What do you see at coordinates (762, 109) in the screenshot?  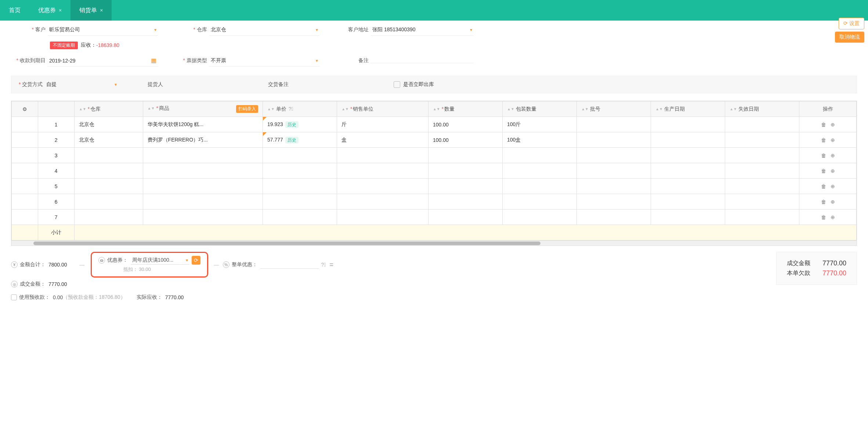 I see `column-exp: ▲▼失效日期` at bounding box center [762, 109].